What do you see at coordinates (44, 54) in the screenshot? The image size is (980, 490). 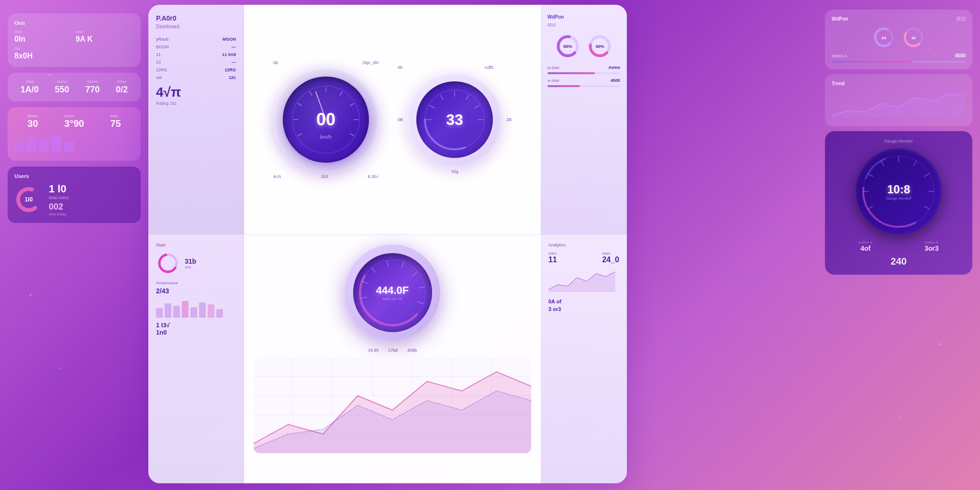 I see `stat-0lN: 0lN 8x0H` at bounding box center [44, 54].